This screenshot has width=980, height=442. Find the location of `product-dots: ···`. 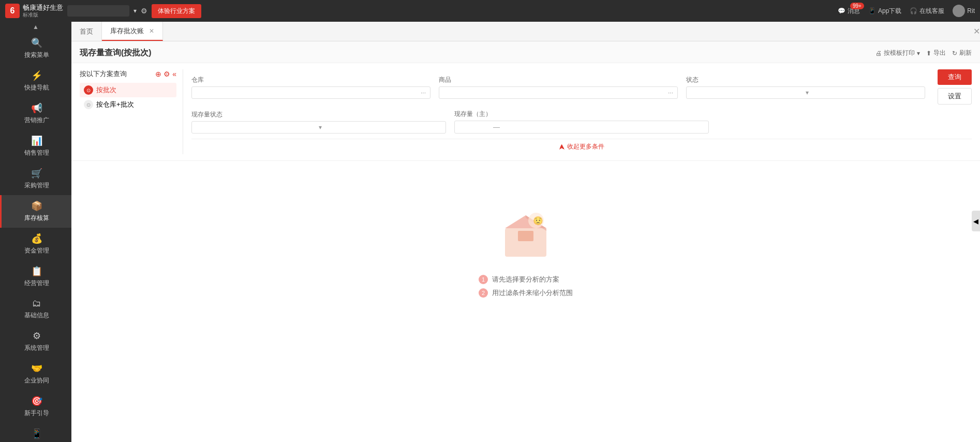

product-dots: ··· is located at coordinates (671, 93).